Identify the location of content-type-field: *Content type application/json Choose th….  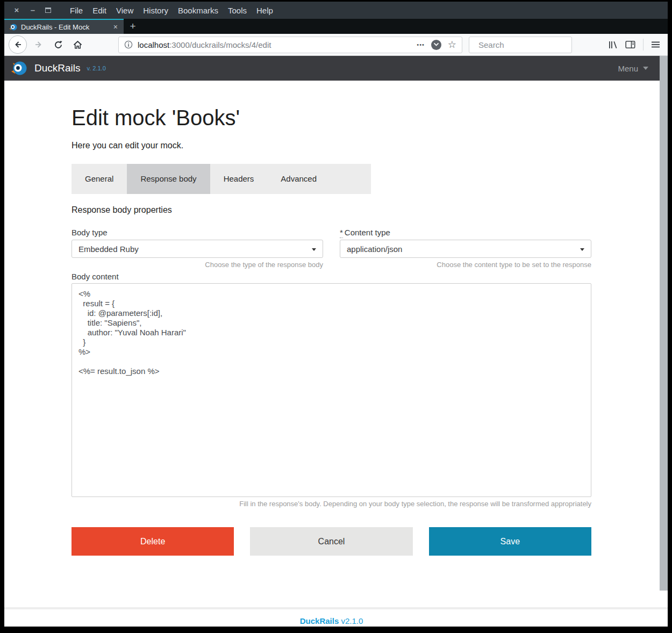
(466, 248).